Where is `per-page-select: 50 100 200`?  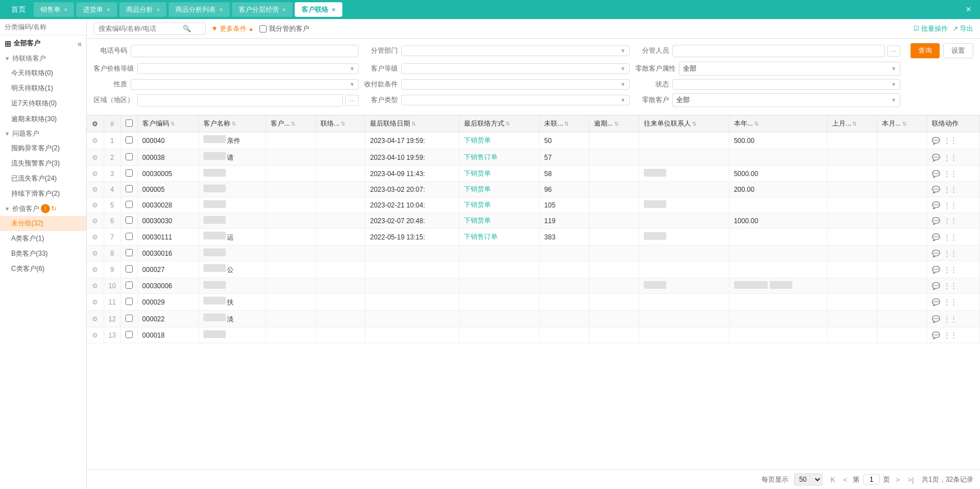
per-page-select: 50 100 200 is located at coordinates (808, 479).